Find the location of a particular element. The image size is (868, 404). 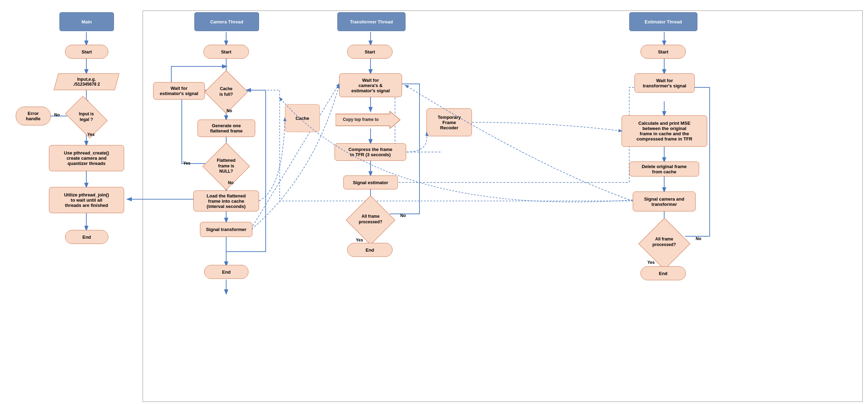

trans-compress: Compress the framein TFR (3 seconds) is located at coordinates (371, 152).